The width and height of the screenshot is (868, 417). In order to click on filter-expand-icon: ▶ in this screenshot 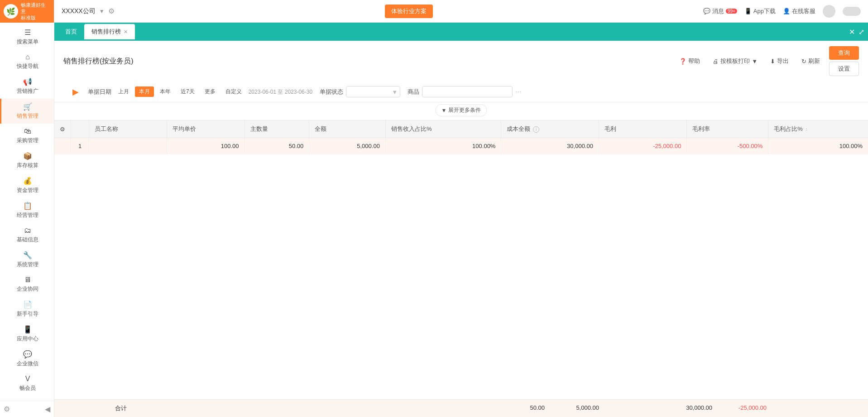, I will do `click(76, 92)`.